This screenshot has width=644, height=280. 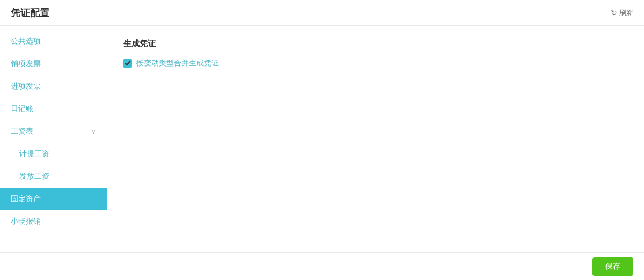 What do you see at coordinates (322, 13) in the screenshot?
I see `header: 凭证配置 ↻ 刷新` at bounding box center [322, 13].